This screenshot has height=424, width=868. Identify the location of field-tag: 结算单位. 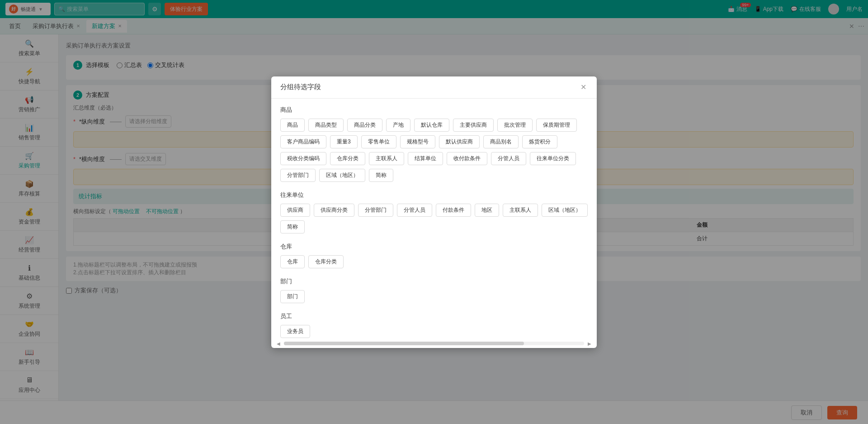
(425, 158).